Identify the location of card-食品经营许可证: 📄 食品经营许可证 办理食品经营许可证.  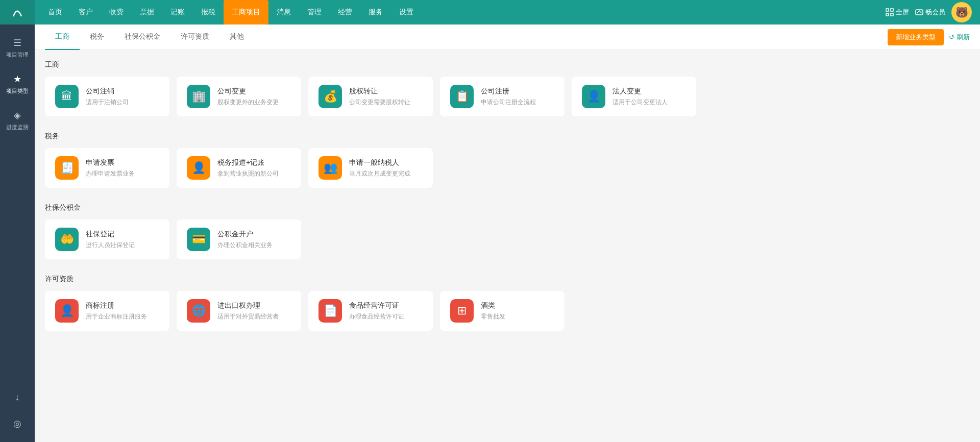
(371, 311).